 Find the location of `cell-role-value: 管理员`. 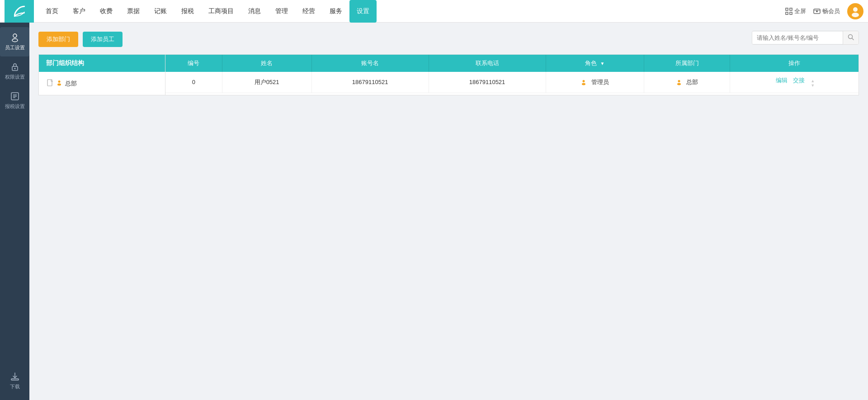

cell-role-value: 管理员 is located at coordinates (600, 82).